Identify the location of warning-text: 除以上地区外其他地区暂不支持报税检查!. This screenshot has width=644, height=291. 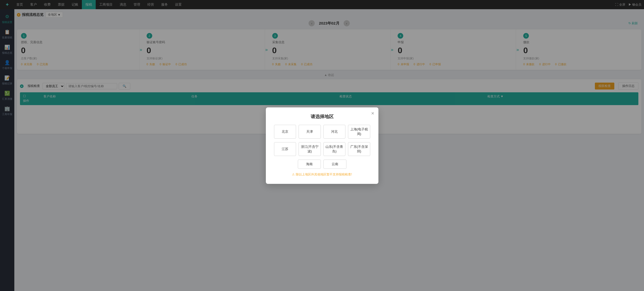
(324, 174).